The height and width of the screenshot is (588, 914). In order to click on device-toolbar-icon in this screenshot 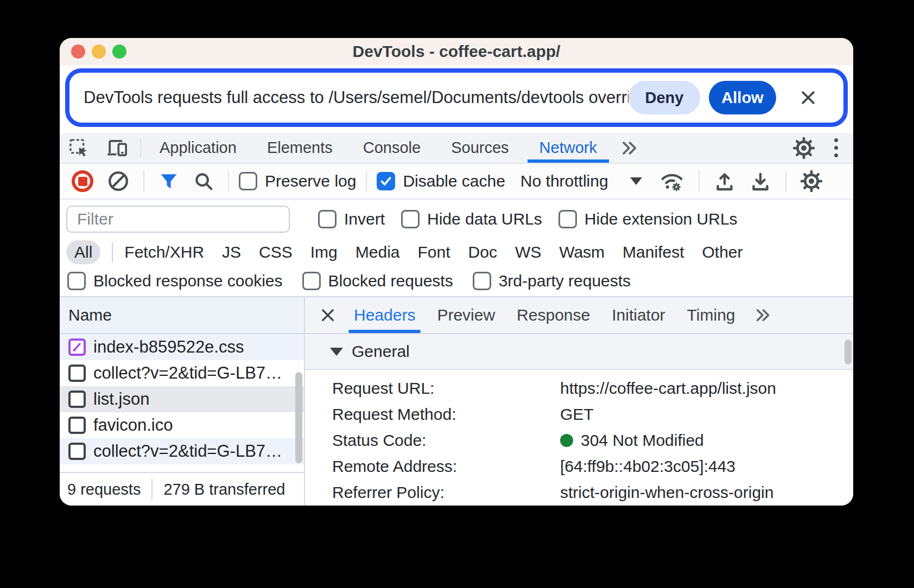, I will do `click(117, 148)`.